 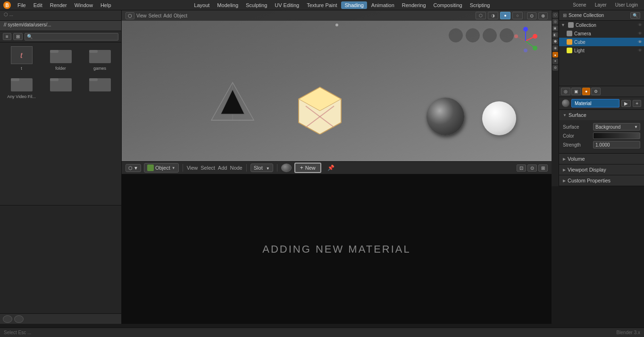 I want to click on collection-color-dot, so click(x=571, y=25).